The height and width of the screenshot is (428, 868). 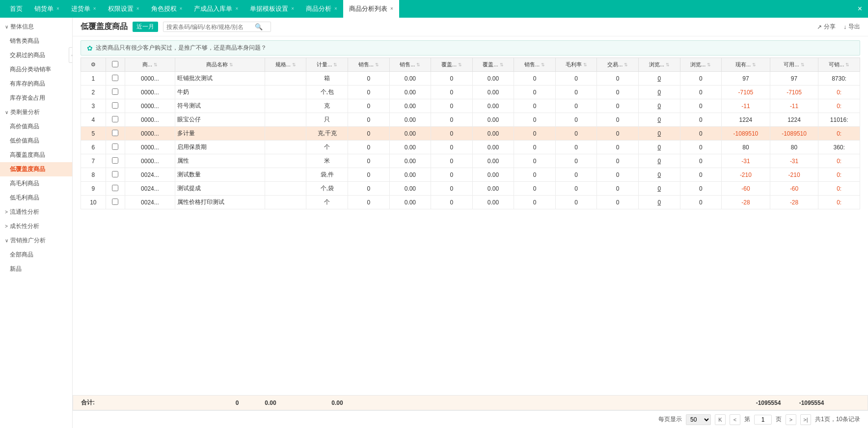 I want to click on share-button: ↗ 分享, so click(x=826, y=27).